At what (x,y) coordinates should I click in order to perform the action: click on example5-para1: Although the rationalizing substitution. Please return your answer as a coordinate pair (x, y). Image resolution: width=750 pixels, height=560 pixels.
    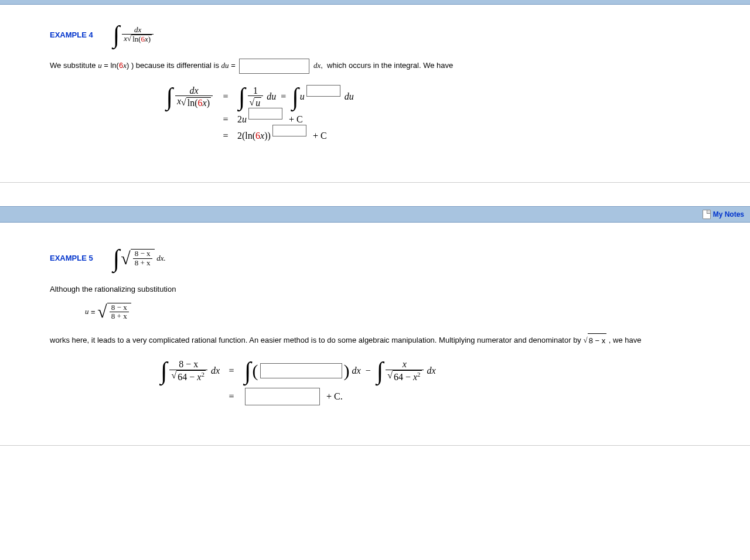
    Looking at the image, I should click on (375, 289).